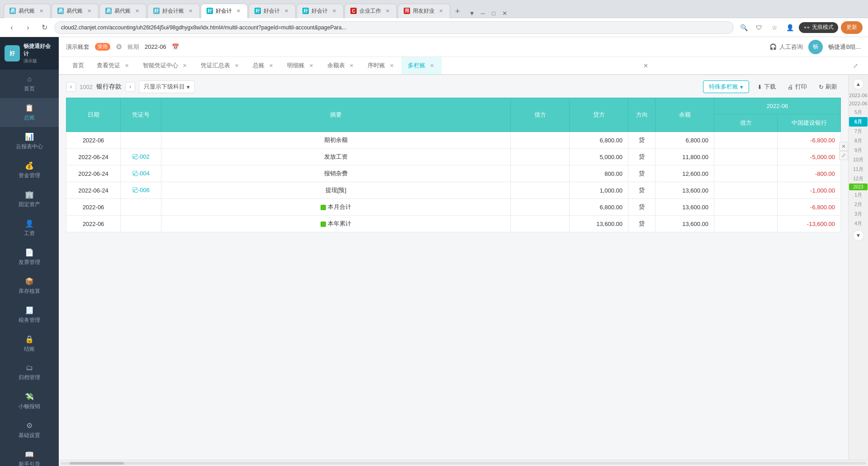 This screenshot has height=466, width=868. I want to click on month-item: 11月, so click(858, 169).